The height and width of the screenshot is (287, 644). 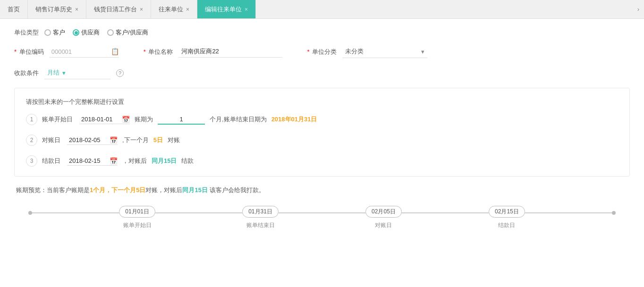 What do you see at coordinates (53, 73) in the screenshot?
I see `payment-term-value: 月结` at bounding box center [53, 73].